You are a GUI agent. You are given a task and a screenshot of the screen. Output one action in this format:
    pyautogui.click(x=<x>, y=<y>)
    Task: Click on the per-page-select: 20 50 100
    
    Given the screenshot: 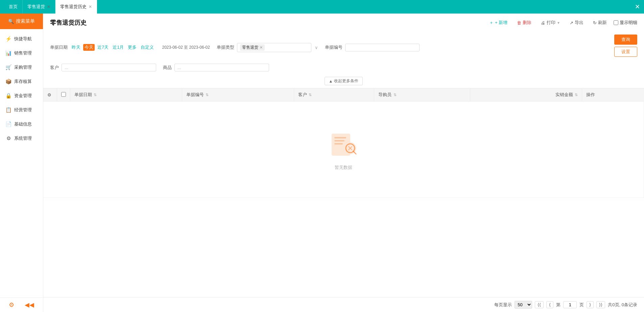 What is the action you would take?
    pyautogui.click(x=523, y=305)
    